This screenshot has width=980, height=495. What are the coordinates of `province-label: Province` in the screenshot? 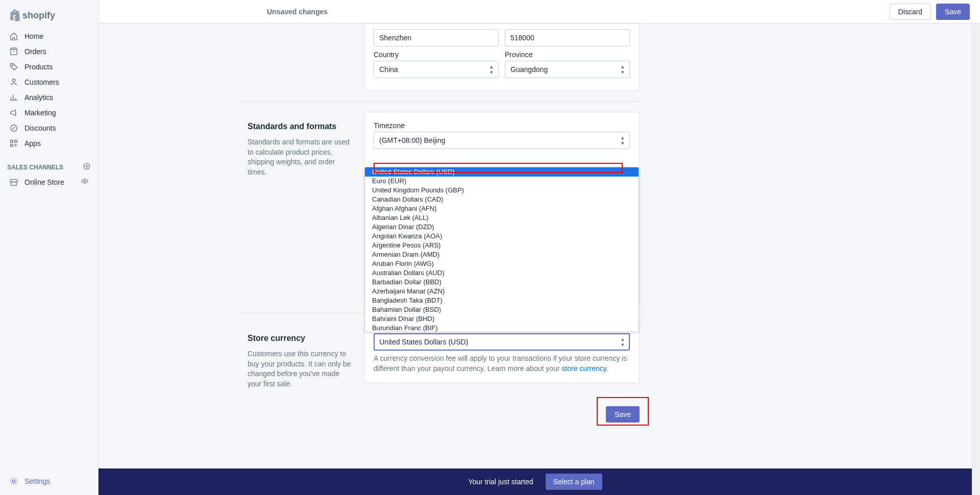 It's located at (568, 55).